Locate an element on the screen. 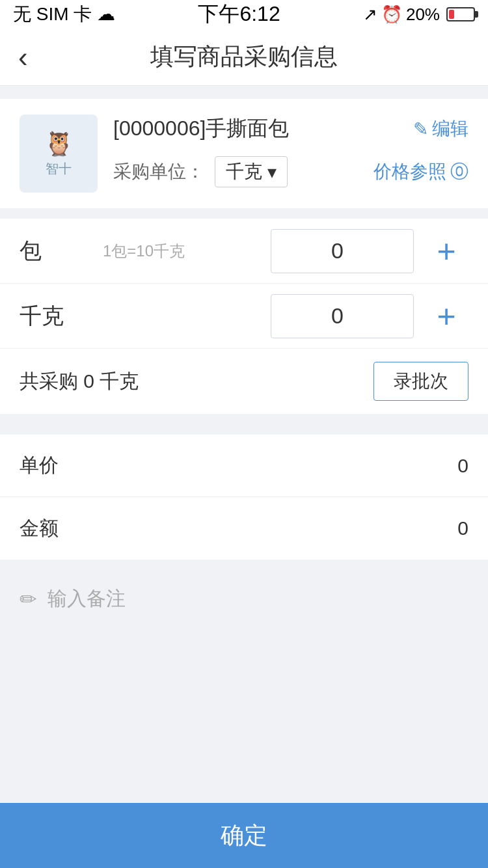 This screenshot has height=868, width=488. status-bar: 无 SIM 卡 ☁ 下午6:12 ↗ ⏰ 20% is located at coordinates (244, 14).